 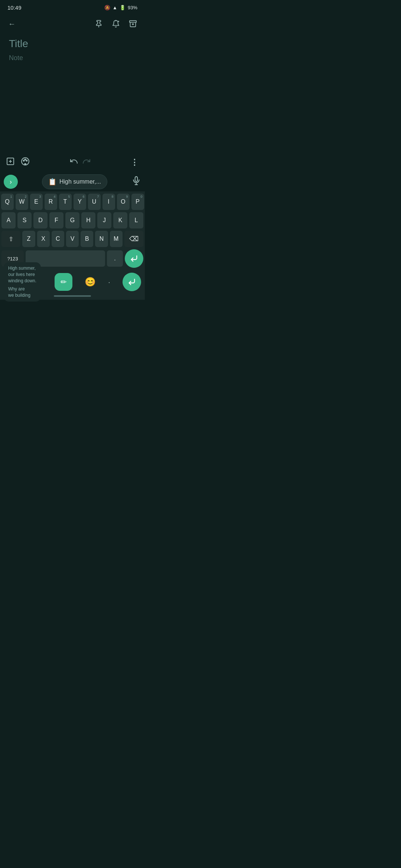 What do you see at coordinates (72, 7) in the screenshot?
I see `status-bar: 10:49 🔕 ▲ 🔋 93%` at bounding box center [72, 7].